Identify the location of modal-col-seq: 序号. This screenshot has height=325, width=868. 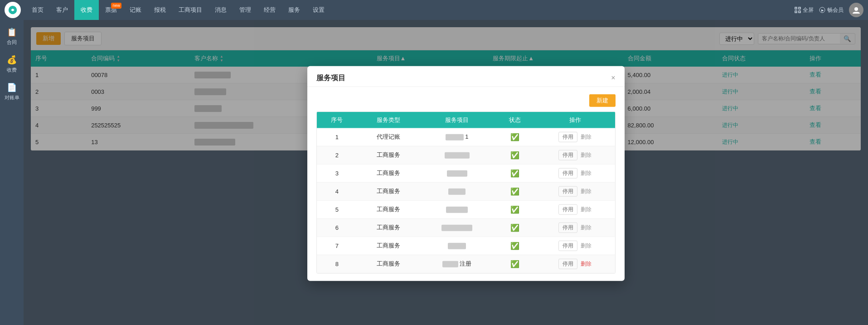
(337, 120).